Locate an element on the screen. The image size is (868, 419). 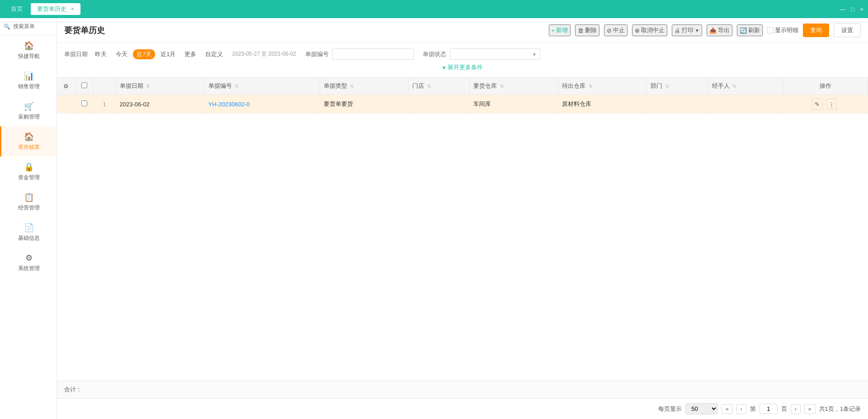
sales-icon: 📊 is located at coordinates (29, 76).